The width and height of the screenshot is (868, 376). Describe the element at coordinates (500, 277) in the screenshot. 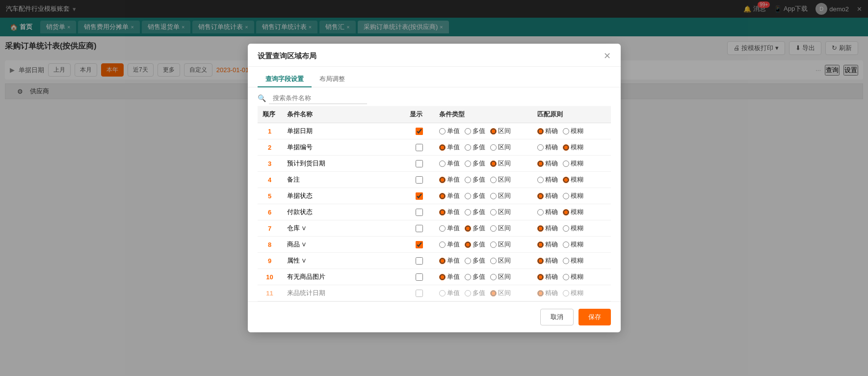

I see `type-radio-区间-row-10: 区间` at that location.